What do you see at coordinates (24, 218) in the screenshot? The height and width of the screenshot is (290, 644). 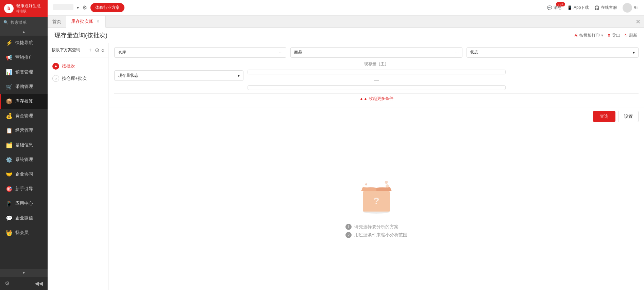 I see `sidebar-item-企业微信: 💬企业微信` at bounding box center [24, 218].